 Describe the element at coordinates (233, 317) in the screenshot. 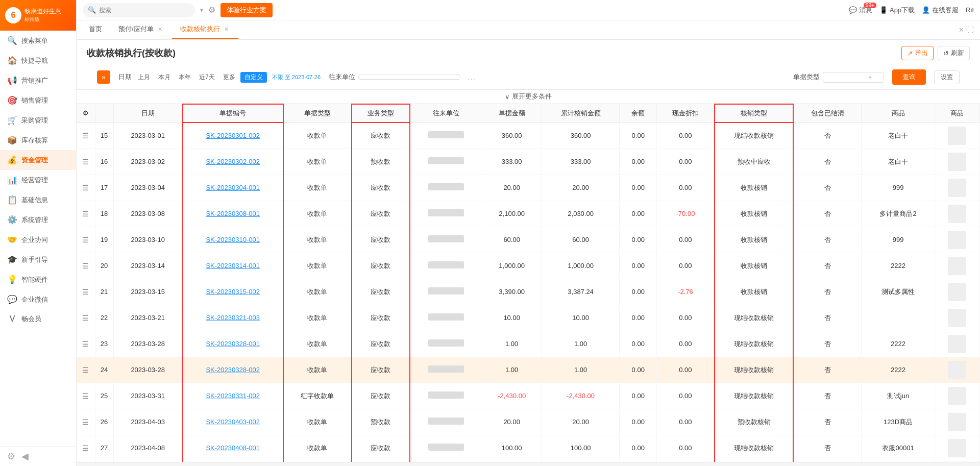

I see `row-doc-no: SK-20230321-003` at that location.